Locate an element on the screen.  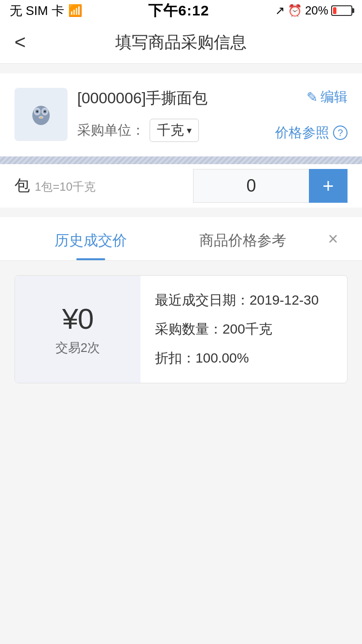
price-right: 最近成交日期：2019-12-30 采购数量：200千克 折扣：100.00% is located at coordinates (244, 329).